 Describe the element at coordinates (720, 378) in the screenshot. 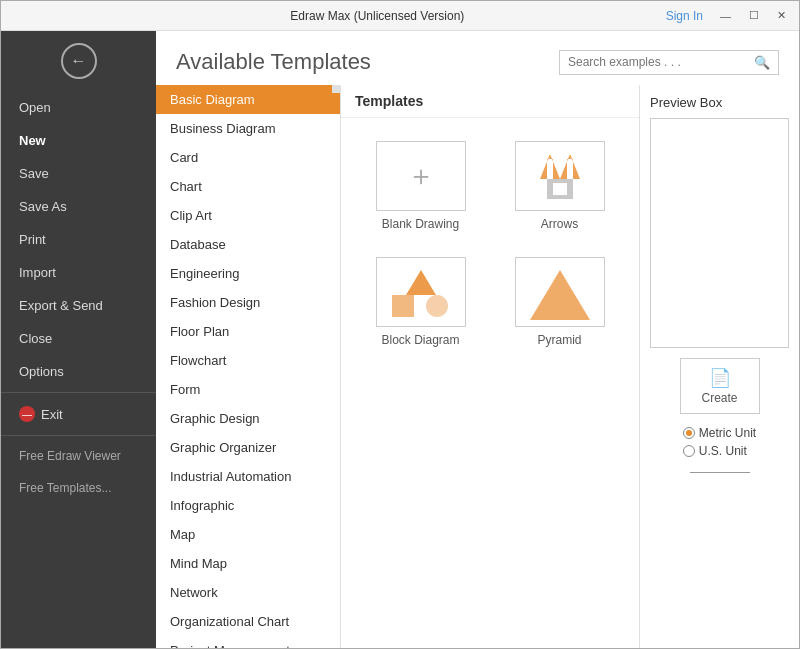

I see `document-icon: 📄` at that location.